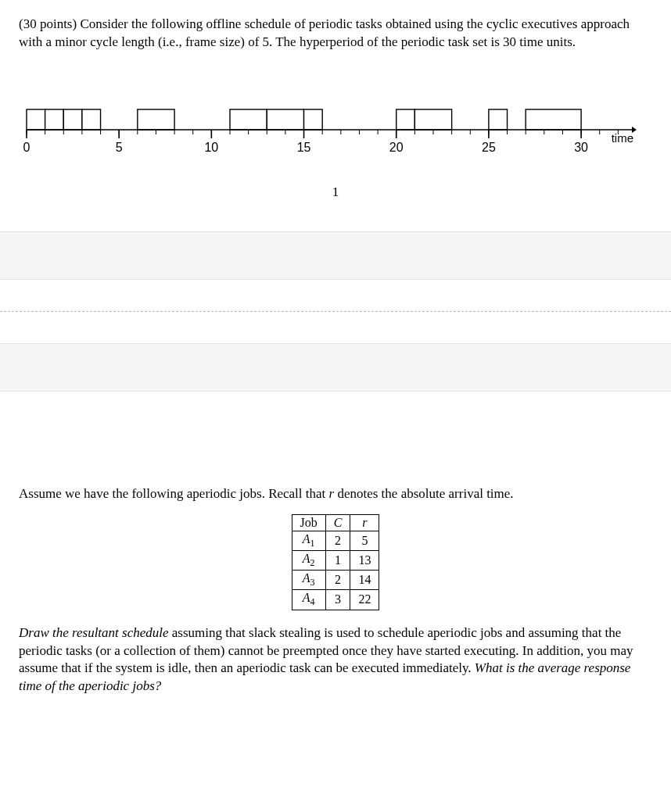 The image size is (671, 812). What do you see at coordinates (308, 522) in the screenshot?
I see `table-header: Job` at bounding box center [308, 522].